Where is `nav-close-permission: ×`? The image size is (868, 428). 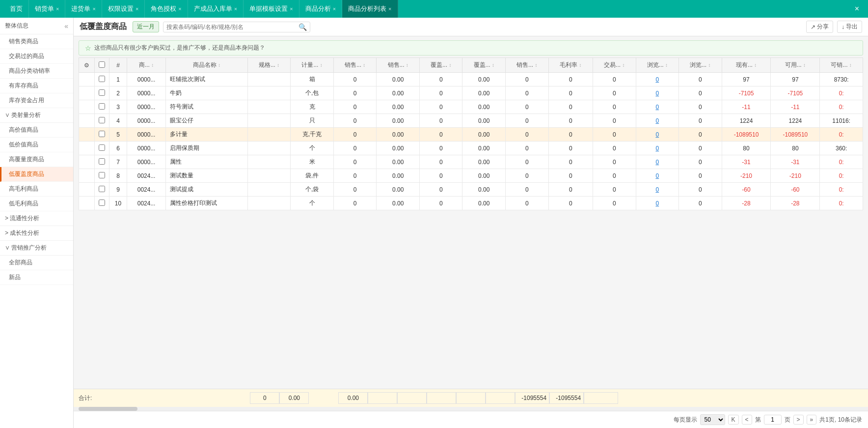
nav-close-permission: × is located at coordinates (137, 9).